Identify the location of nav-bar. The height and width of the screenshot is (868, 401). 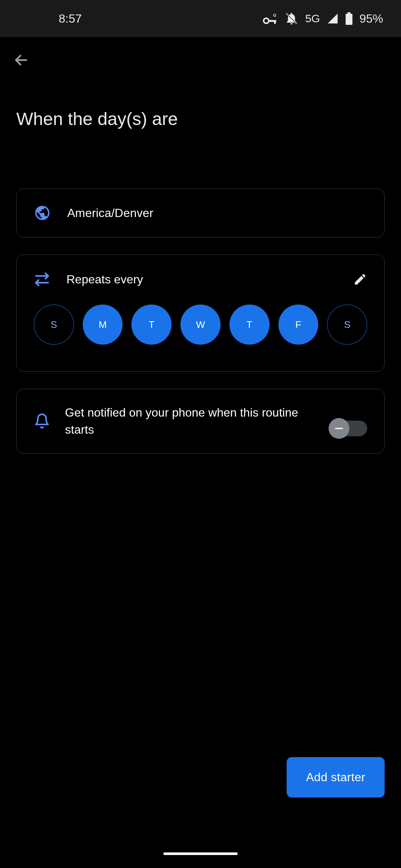
(200, 854).